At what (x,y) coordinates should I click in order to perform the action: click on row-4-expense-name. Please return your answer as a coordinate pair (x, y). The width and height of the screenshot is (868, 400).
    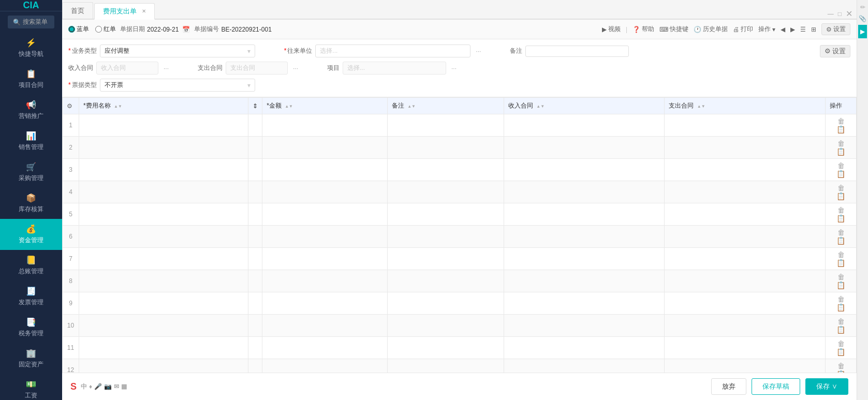
    Looking at the image, I should click on (164, 192).